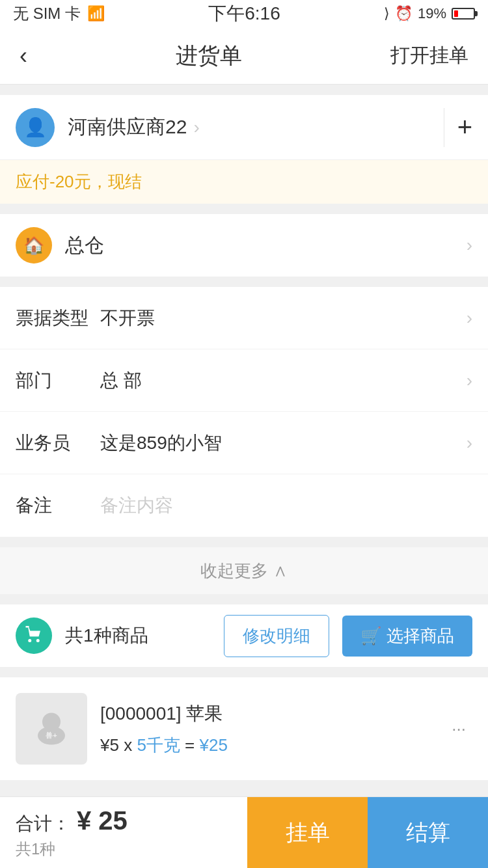 The height and width of the screenshot is (868, 488). Describe the element at coordinates (277, 636) in the screenshot. I see `edit-detail-button: 修改明细` at that location.